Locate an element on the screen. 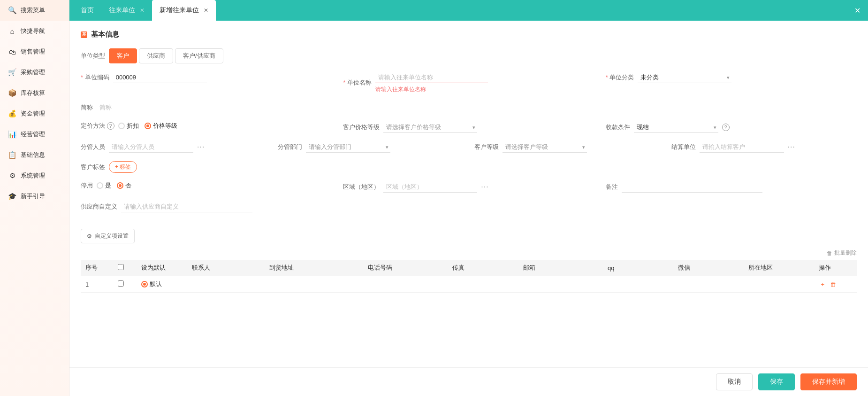  type-btn-both: 客户/供应商 is located at coordinates (199, 56).